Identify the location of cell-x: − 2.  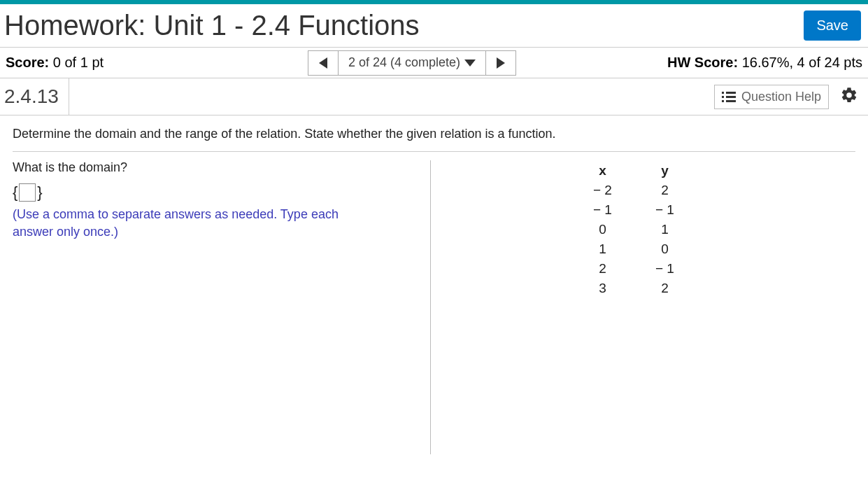
(603, 190).